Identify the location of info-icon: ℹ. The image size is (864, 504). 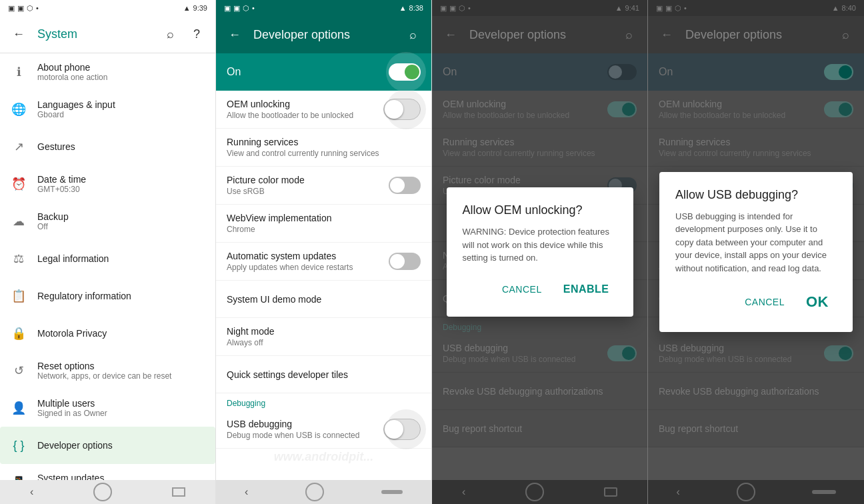
(19, 72).